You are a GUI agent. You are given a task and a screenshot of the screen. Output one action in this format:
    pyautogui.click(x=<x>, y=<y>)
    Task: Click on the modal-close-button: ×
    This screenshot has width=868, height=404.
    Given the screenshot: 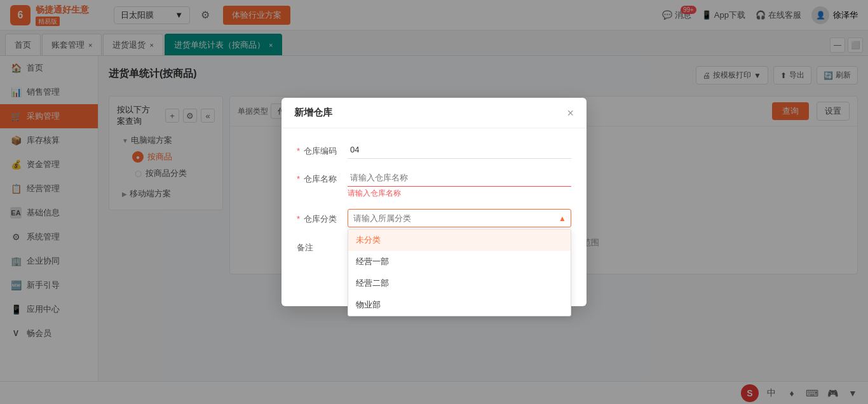 What is the action you would take?
    pyautogui.click(x=571, y=113)
    